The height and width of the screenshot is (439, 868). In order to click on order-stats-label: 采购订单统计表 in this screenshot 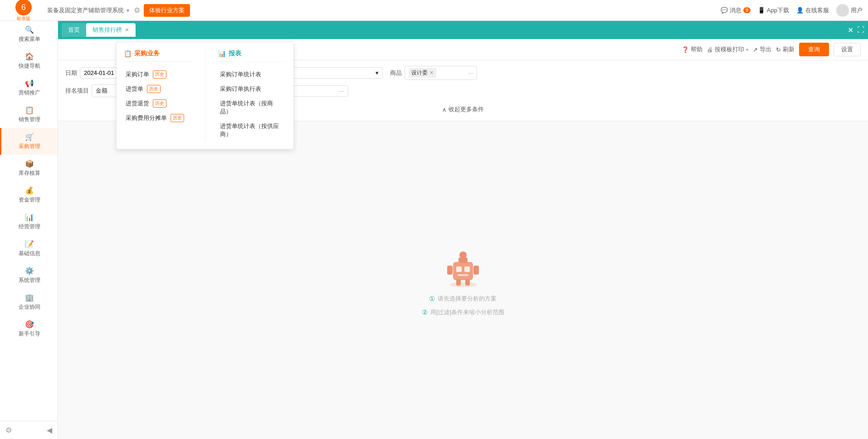, I will do `click(240, 74)`.